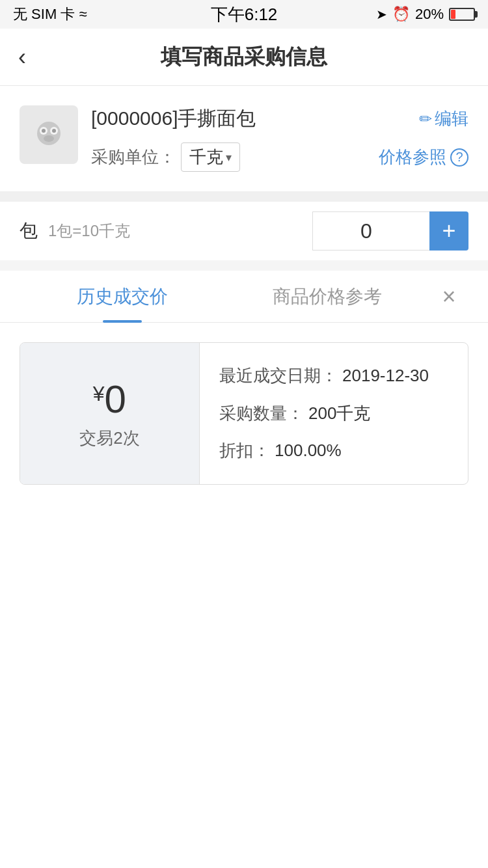 This screenshot has width=488, height=868. I want to click on tab-close-button: ×, so click(449, 297).